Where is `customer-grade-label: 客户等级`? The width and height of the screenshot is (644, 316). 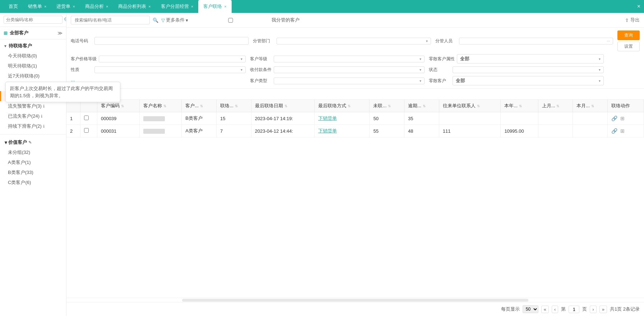
customer-grade-label: 客户等级 is located at coordinates (261, 59).